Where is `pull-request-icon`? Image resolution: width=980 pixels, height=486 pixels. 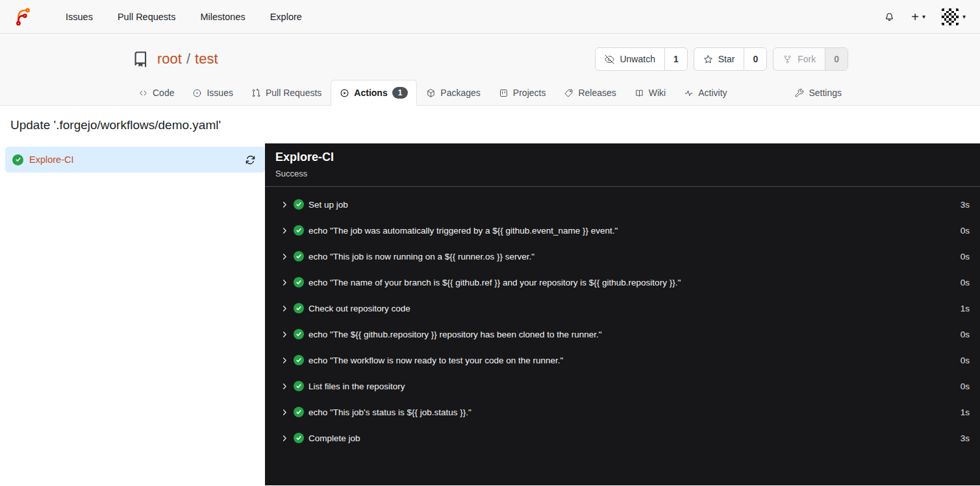
pull-request-icon is located at coordinates (256, 93).